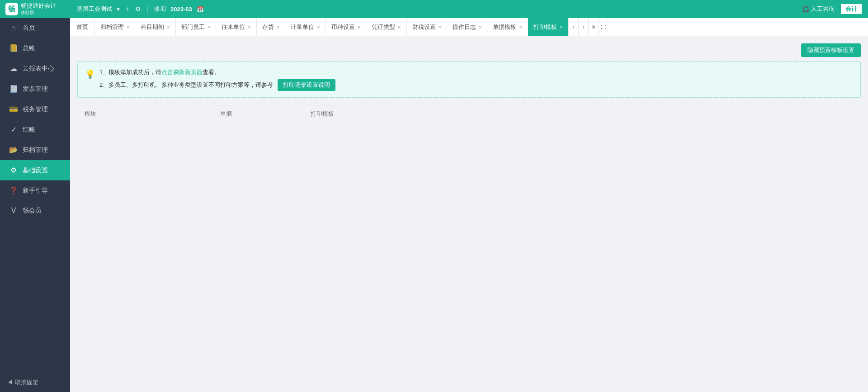  Describe the element at coordinates (831, 50) in the screenshot. I see `hide-preview-button: 隐藏预置模板设置` at that location.